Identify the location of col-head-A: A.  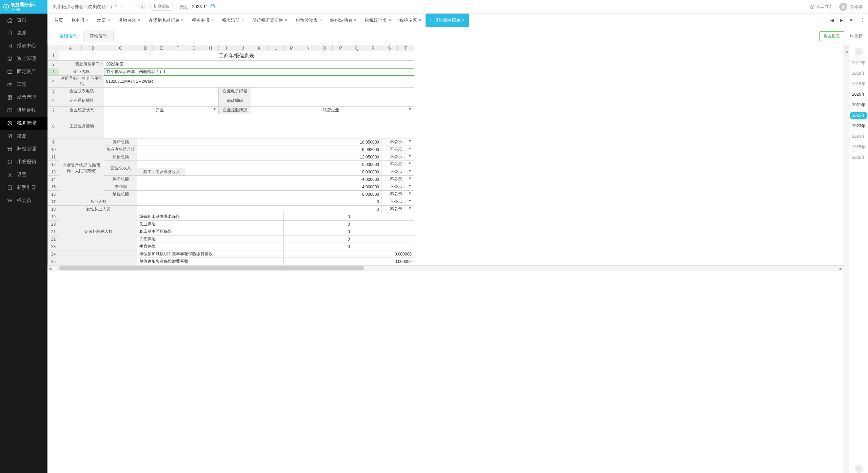
(71, 48).